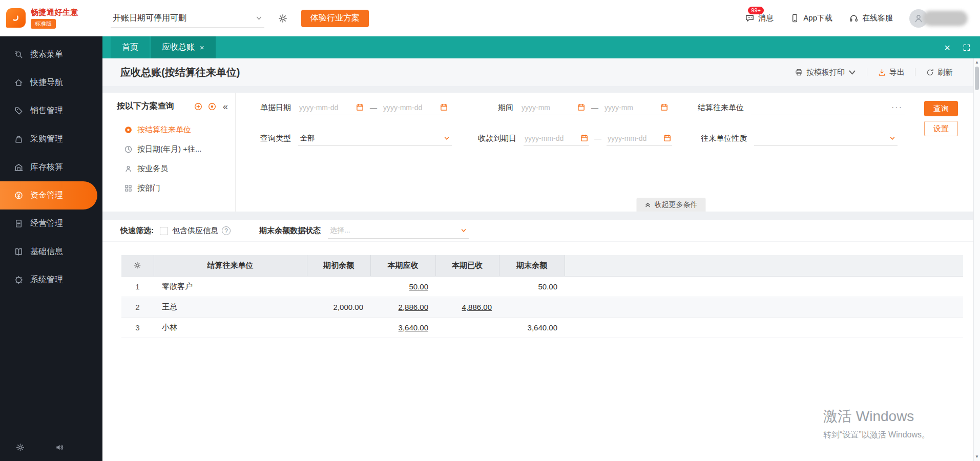  Describe the element at coordinates (399, 231) in the screenshot. I see `balance-status-select: 选择...` at that location.